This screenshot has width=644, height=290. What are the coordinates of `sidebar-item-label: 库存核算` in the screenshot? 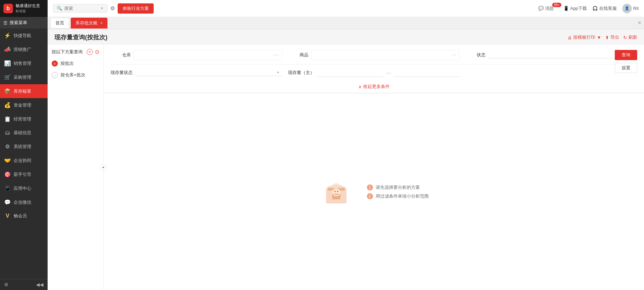 It's located at (22, 91).